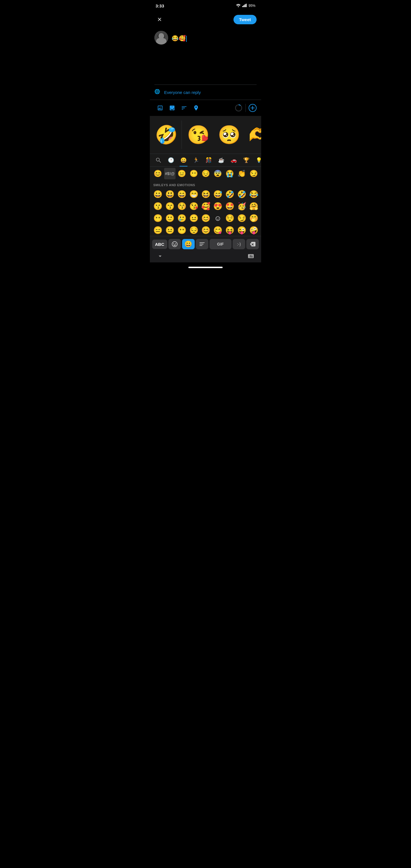  What do you see at coordinates (182, 206) in the screenshot?
I see `emoji-kiss: 😚` at bounding box center [182, 206].